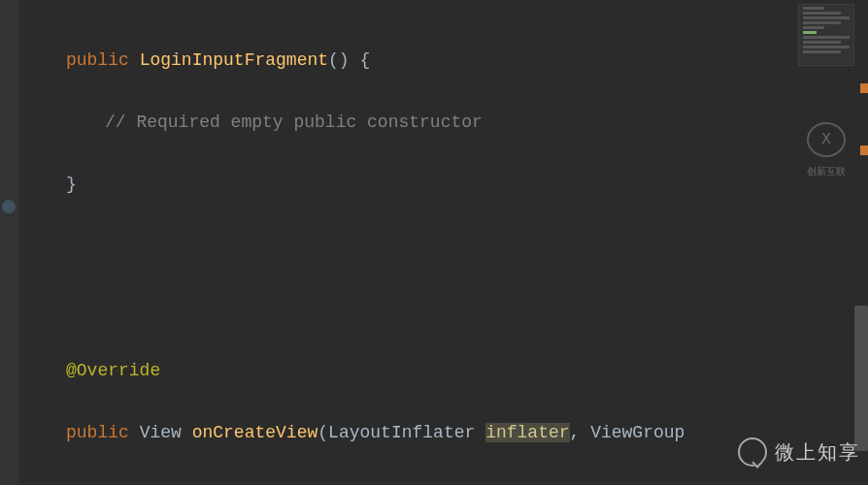  What do you see at coordinates (448, 184) in the screenshot?
I see `code-line: }` at bounding box center [448, 184].